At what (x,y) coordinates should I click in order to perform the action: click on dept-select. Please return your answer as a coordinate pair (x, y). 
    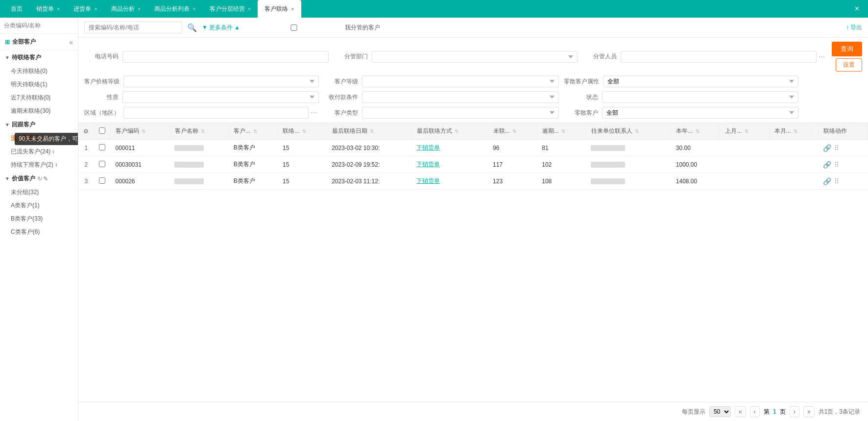
    Looking at the image, I should click on (475, 57).